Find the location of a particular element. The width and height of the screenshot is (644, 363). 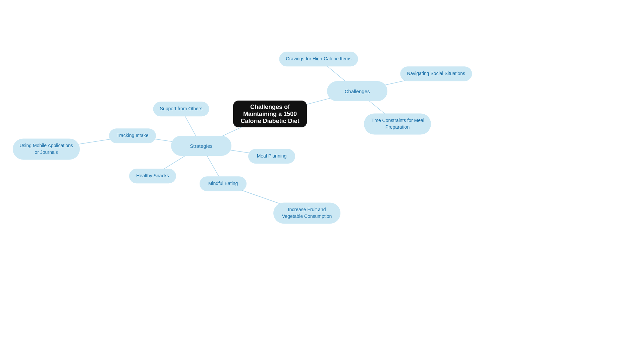

leaf-node-navigating: Navigating Social Situations is located at coordinates (436, 74).